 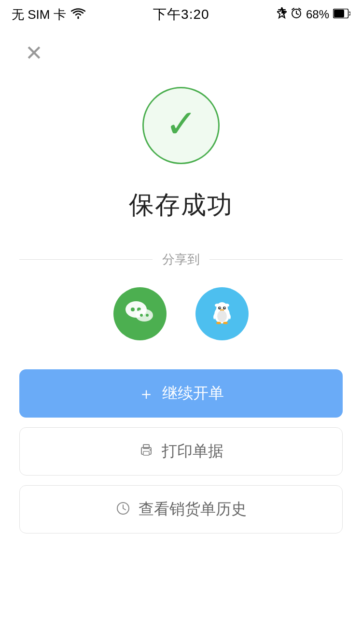 What do you see at coordinates (181, 14) in the screenshot?
I see `status-time: 下午3:20` at bounding box center [181, 14].